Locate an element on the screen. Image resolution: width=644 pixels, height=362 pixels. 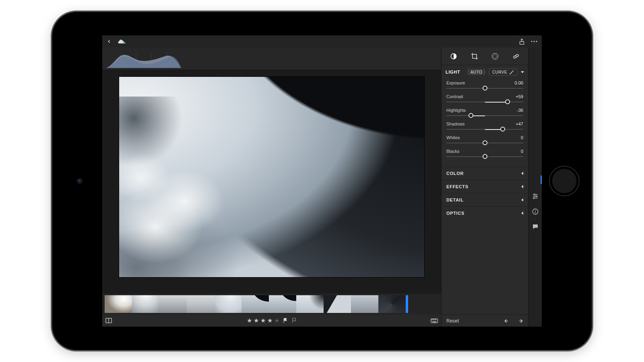
mode-edit-icon is located at coordinates (454, 56).